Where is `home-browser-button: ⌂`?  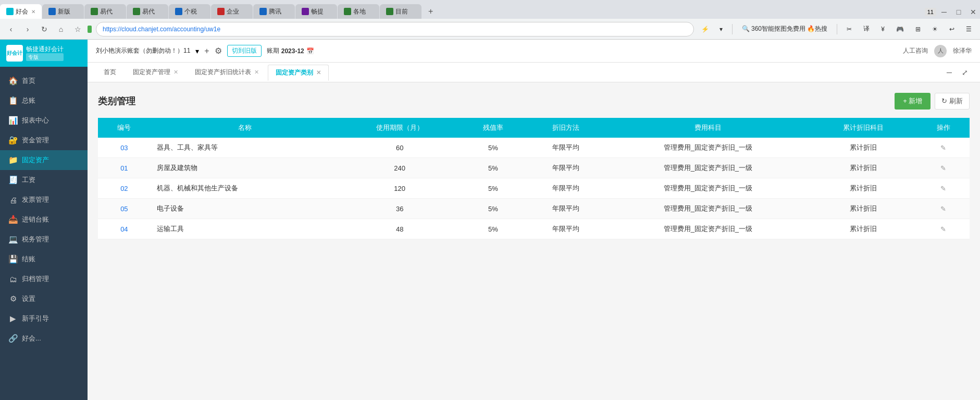
home-browser-button: ⌂ is located at coordinates (61, 29).